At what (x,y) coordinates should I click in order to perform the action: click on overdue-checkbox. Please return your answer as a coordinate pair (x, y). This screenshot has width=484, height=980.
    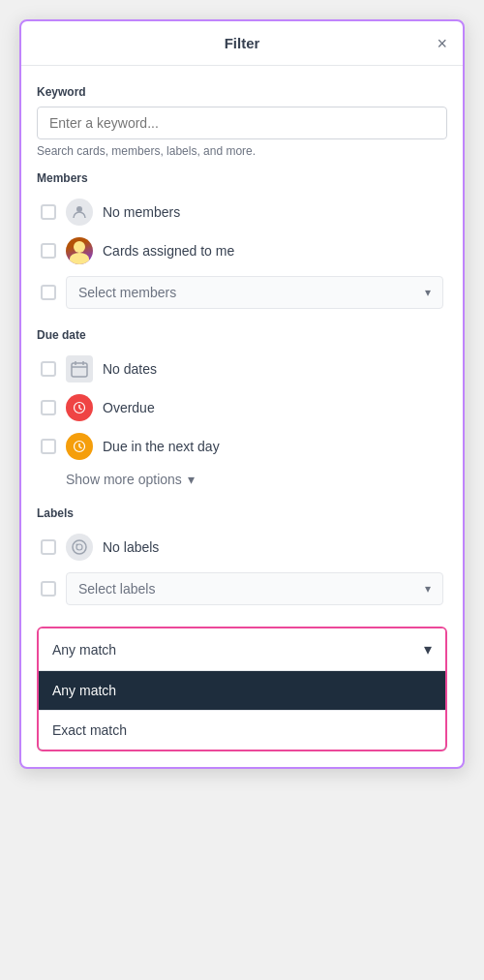
    Looking at the image, I should click on (48, 408).